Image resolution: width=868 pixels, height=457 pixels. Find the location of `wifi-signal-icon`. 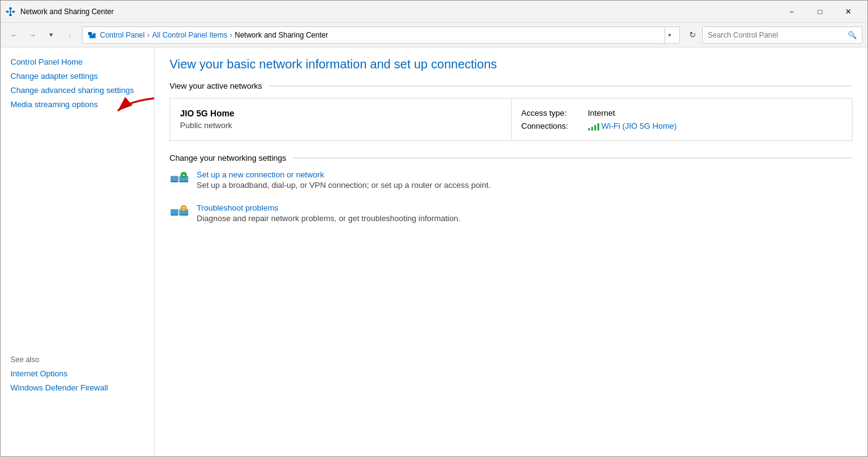

wifi-signal-icon is located at coordinates (594, 126).